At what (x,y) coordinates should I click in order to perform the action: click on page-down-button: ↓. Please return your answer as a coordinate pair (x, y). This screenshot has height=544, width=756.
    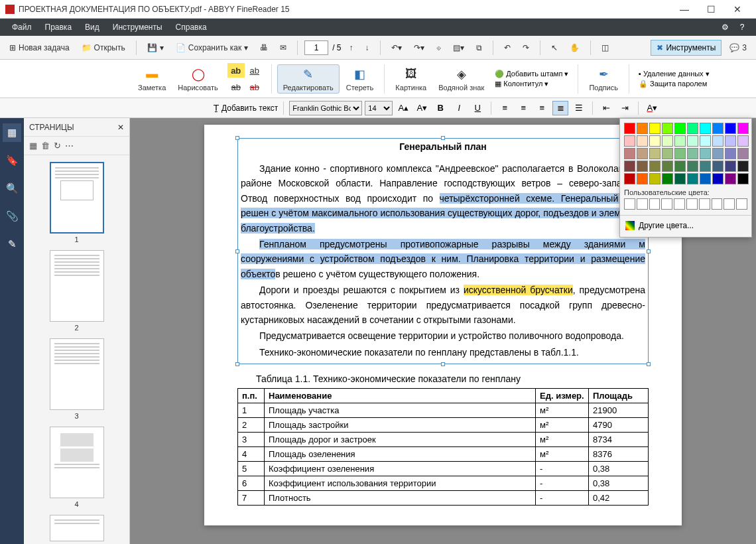
    Looking at the image, I should click on (367, 48).